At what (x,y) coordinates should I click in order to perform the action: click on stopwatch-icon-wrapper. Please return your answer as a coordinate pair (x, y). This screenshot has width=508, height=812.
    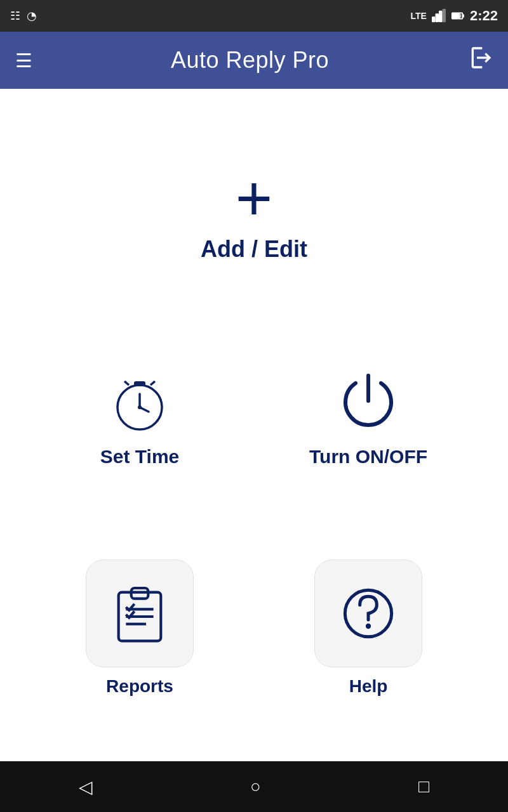
    Looking at the image, I should click on (140, 402).